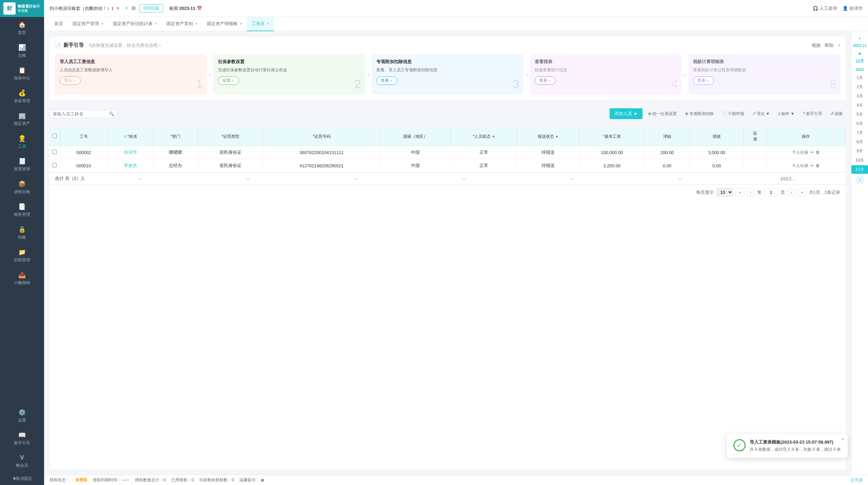 The height and width of the screenshot is (485, 868). I want to click on remaining-auth: 当前剩余授权数：0, so click(216, 480).